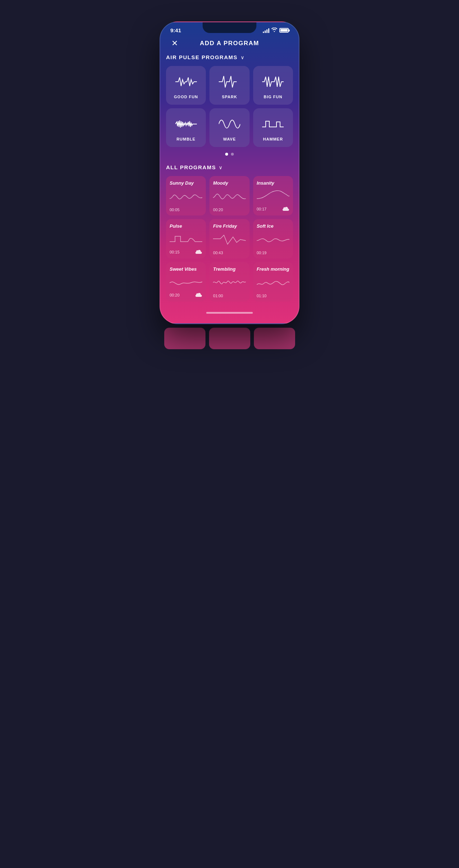 The image size is (459, 868). What do you see at coordinates (186, 239) in the screenshot?
I see `program-card-pulse: Pulse 00:15` at bounding box center [186, 239].